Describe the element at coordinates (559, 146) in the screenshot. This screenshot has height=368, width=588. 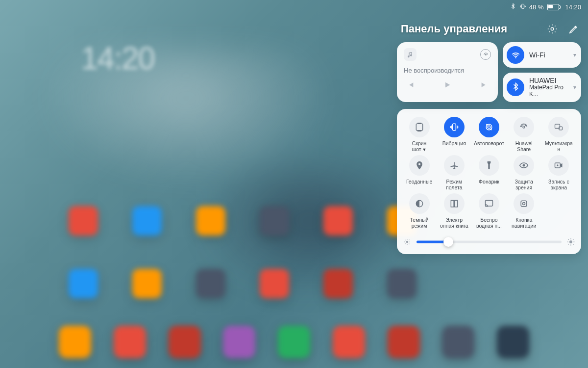
I see `tile-label: Мультиэкран` at that location.